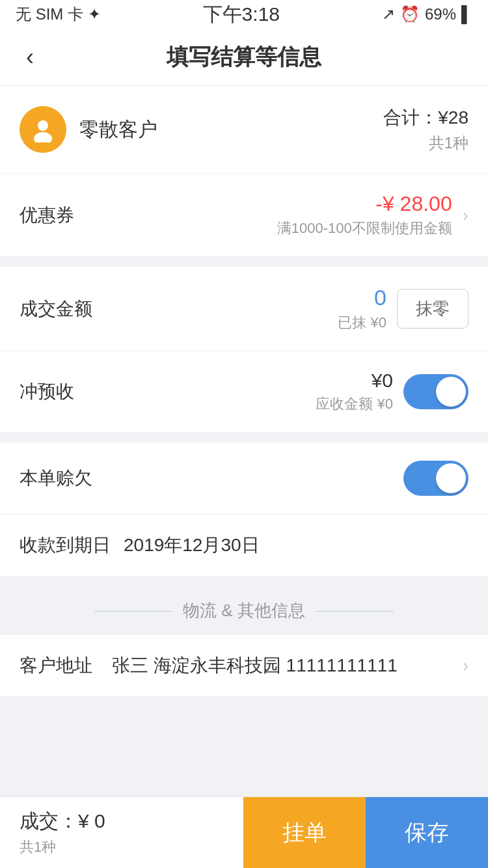  I want to click on coupon-label: 优惠券, so click(47, 215).